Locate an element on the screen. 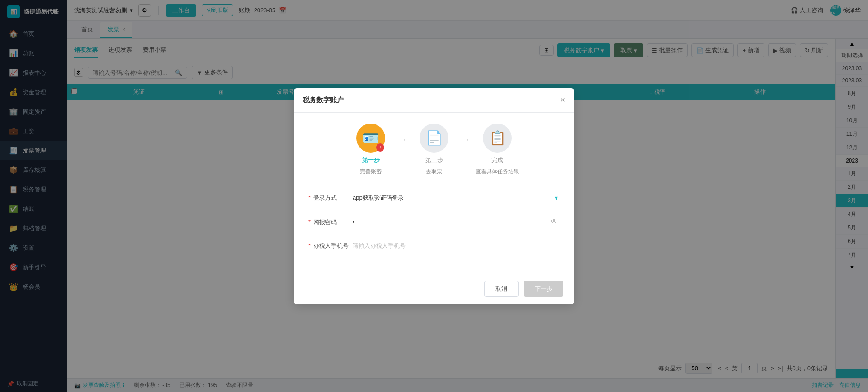 The width and height of the screenshot is (868, 392). password-control: 👁 is located at coordinates (454, 222).